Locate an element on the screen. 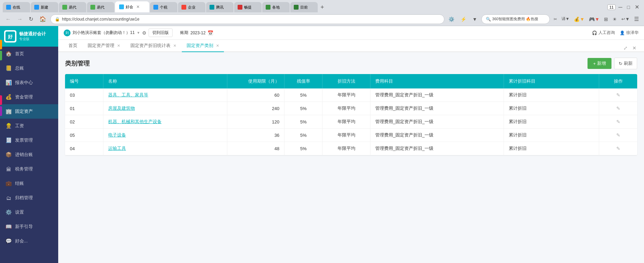 Image resolution: width=644 pixels, height=263 pixels. url-text: https://cloud.chanjet.com/accounting/uw1… is located at coordinates (101, 19).